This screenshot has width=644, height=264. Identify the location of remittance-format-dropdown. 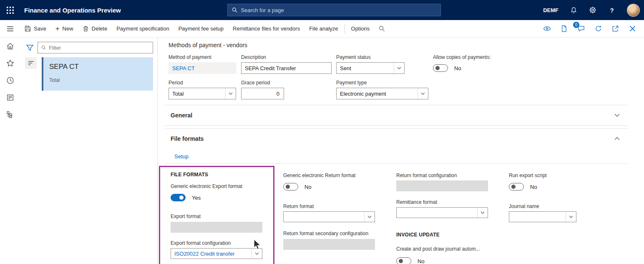
(442, 213).